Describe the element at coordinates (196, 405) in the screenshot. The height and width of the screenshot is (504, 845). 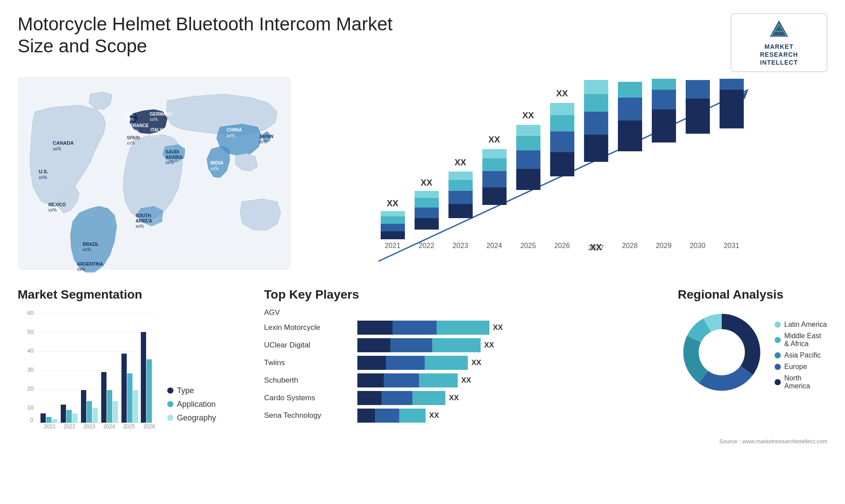
I see `application-label: Application` at that location.